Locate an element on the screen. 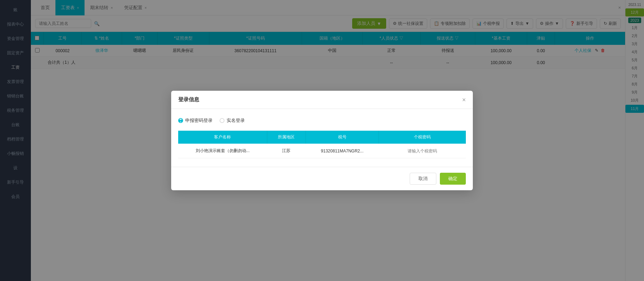 The width and height of the screenshot is (644, 281). modal-region: 江苏 is located at coordinates (286, 151).